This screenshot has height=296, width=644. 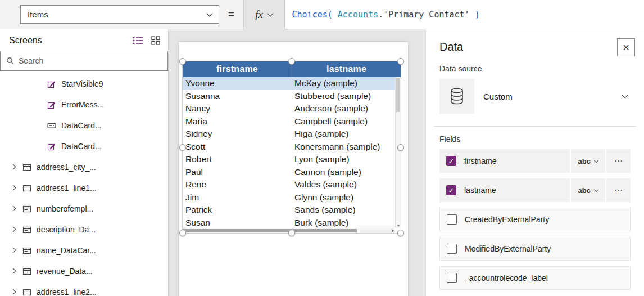 I want to click on vertical-scrollbar-thumb, so click(x=398, y=95).